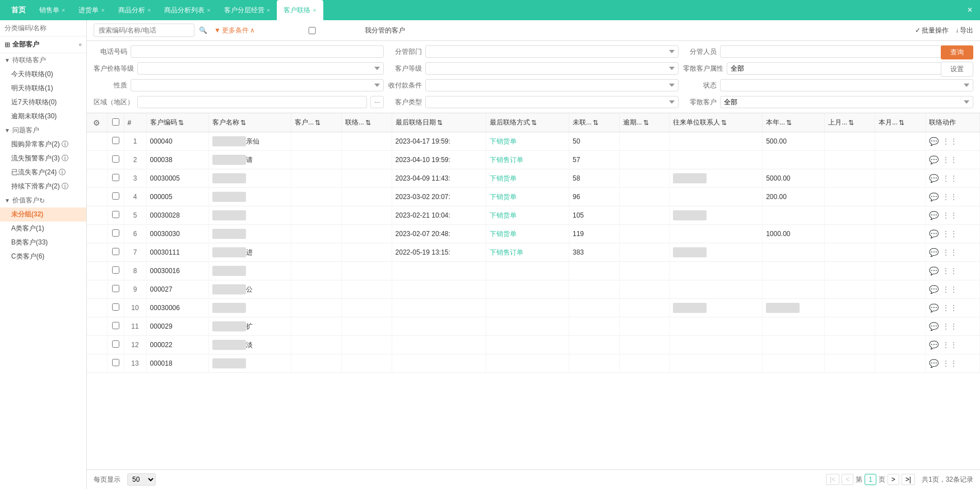 Image resolution: width=980 pixels, height=489 pixels. Describe the element at coordinates (333, 30) in the screenshot. I see `my-customers-checkbox-label: 我分管的客户` at that location.